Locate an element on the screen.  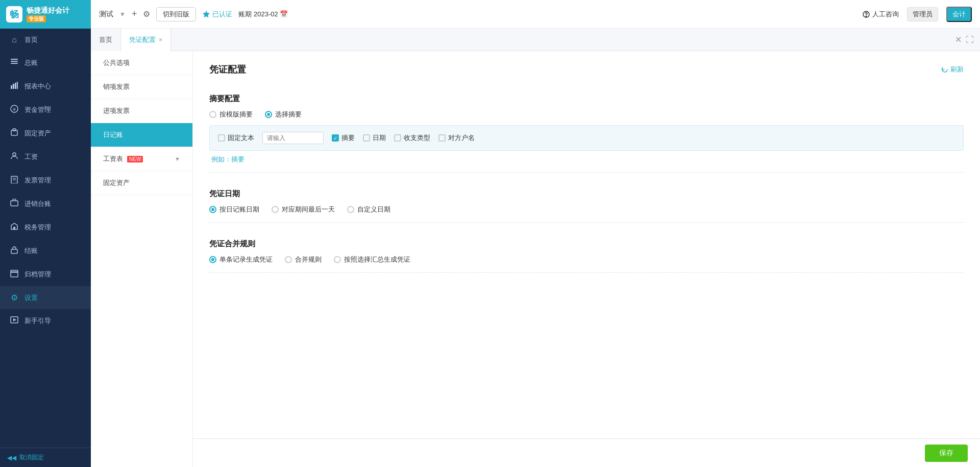
date-radio-custom: 自定义日期 is located at coordinates (369, 209).